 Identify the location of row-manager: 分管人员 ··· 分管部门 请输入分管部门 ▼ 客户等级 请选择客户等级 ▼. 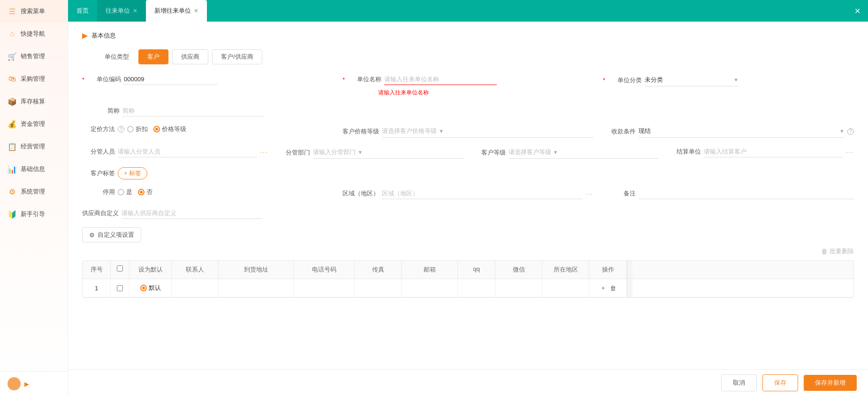
(468, 152).